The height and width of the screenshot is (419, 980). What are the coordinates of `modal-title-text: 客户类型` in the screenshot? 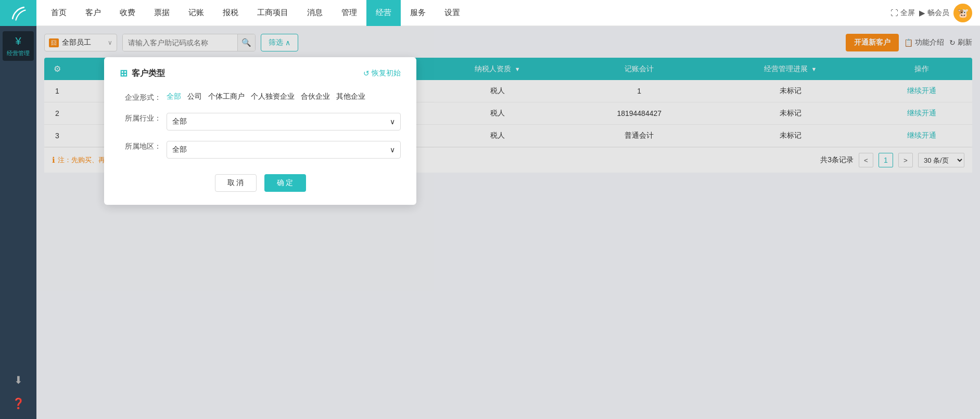 It's located at (148, 74).